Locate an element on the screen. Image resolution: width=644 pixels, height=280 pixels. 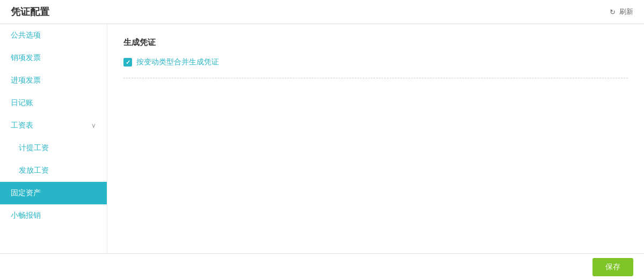
sidebar-item-label: 销项发票 is located at coordinates (26, 58).